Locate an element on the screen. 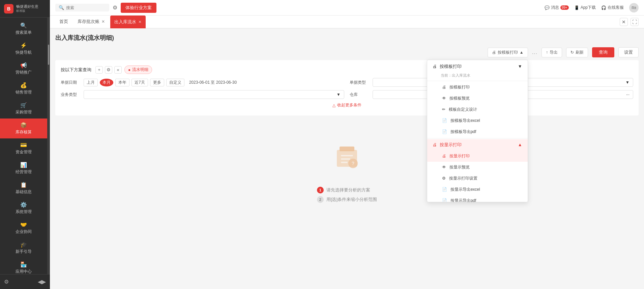  export-button: ↑ 导出 is located at coordinates (552, 53).